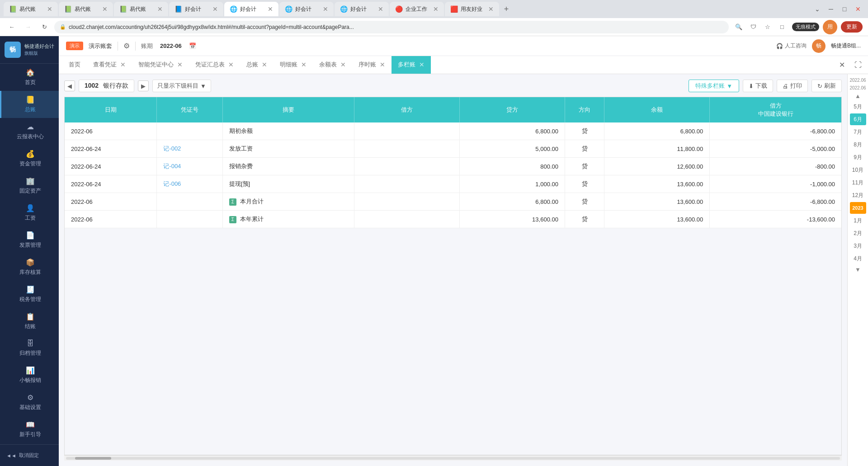 This screenshot has height=466, width=868. Describe the element at coordinates (858, 170) in the screenshot. I see `month-item-oct: 10月` at that location.